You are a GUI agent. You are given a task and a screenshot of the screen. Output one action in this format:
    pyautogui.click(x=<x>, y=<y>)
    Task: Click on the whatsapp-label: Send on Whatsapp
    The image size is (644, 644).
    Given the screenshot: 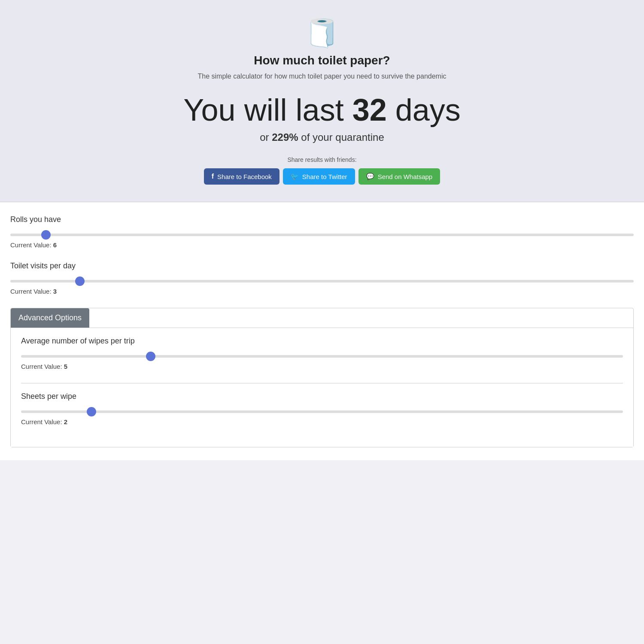 What is the action you would take?
    pyautogui.click(x=405, y=177)
    